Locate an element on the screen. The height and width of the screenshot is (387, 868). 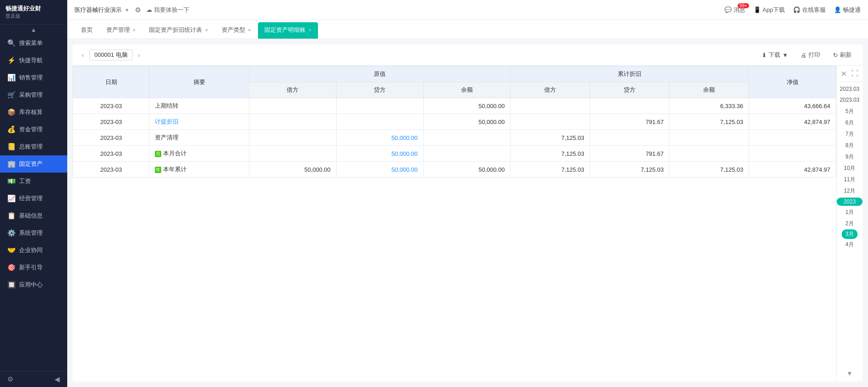
sidebar-scroll-up: ▲ is located at coordinates (34, 30).